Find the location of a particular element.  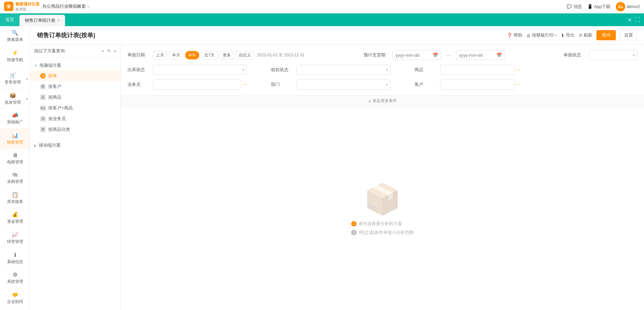

tree-parent-toggle-icon: ▼ is located at coordinates (36, 66).